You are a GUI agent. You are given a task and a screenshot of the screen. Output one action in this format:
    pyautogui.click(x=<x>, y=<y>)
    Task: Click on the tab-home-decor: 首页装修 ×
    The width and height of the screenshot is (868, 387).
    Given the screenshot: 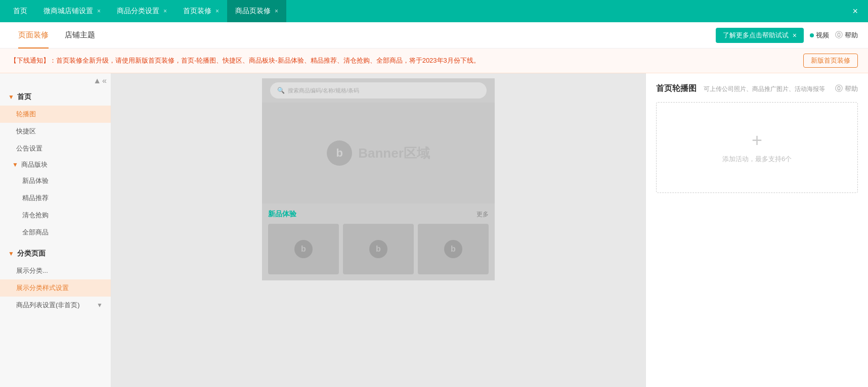 What is the action you would take?
    pyautogui.click(x=201, y=11)
    